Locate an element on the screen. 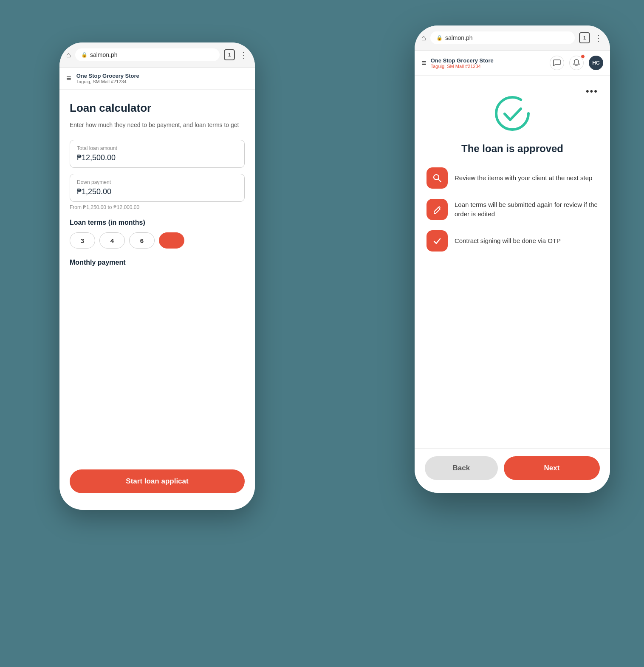 The height and width of the screenshot is (667, 644). url-back: salmon.ph is located at coordinates (104, 55).